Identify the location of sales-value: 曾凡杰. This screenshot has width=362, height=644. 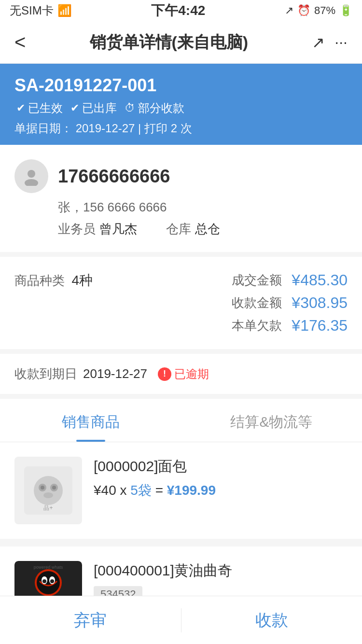
(118, 229).